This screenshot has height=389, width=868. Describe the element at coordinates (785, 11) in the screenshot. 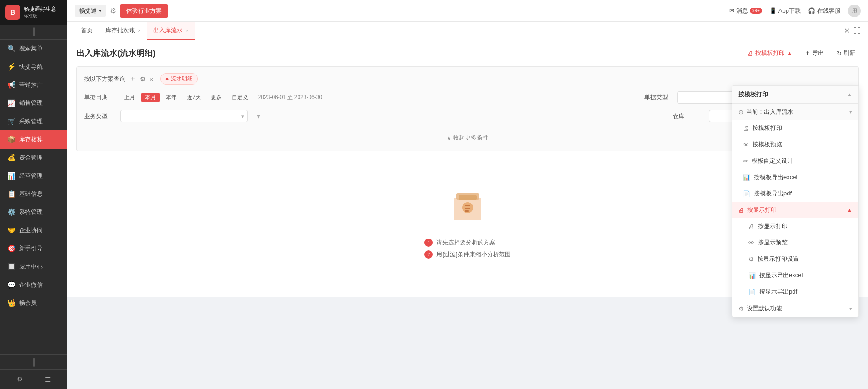

I see `app-download-btn: 📱 App下载` at that location.